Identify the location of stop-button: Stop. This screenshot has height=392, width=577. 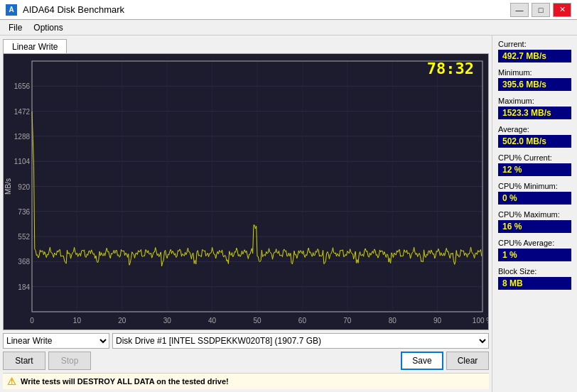
(70, 361).